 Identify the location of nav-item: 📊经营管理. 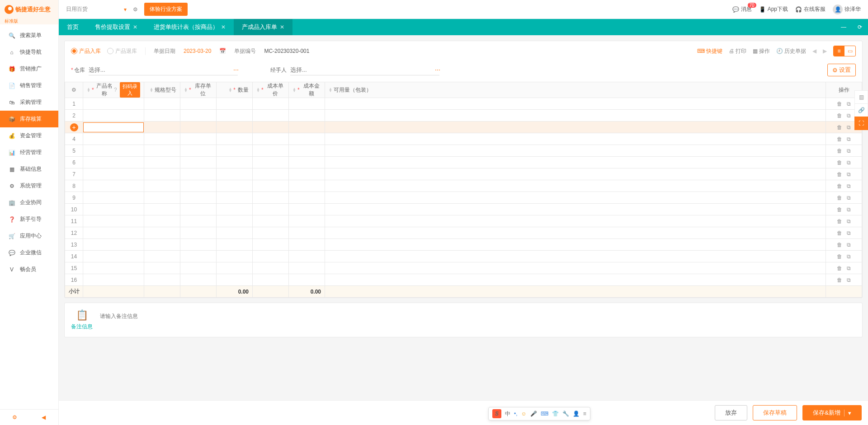
(29, 153).